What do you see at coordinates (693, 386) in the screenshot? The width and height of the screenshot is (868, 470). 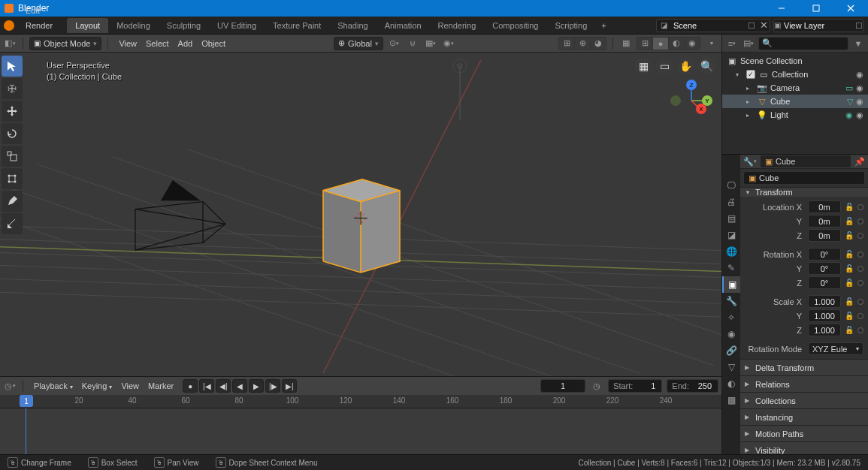 I see `end-frame-field: End:250` at bounding box center [693, 386].